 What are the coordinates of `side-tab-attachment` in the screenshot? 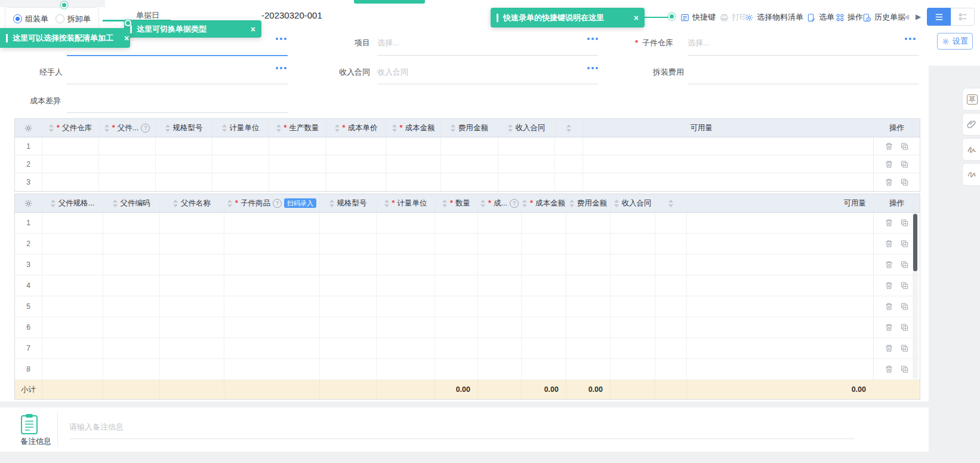 It's located at (971, 124).